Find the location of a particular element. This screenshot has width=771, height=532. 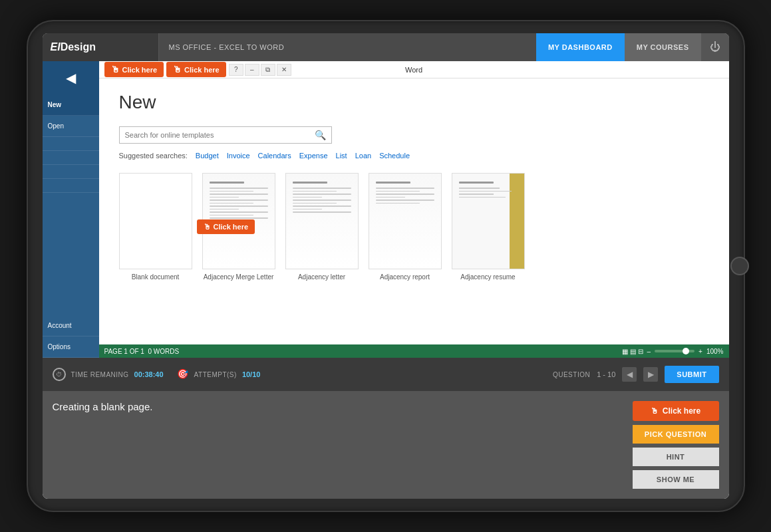

interaction-buttons: 🖱 Click here PICK QUESTION HINT SHOW ME is located at coordinates (676, 445).